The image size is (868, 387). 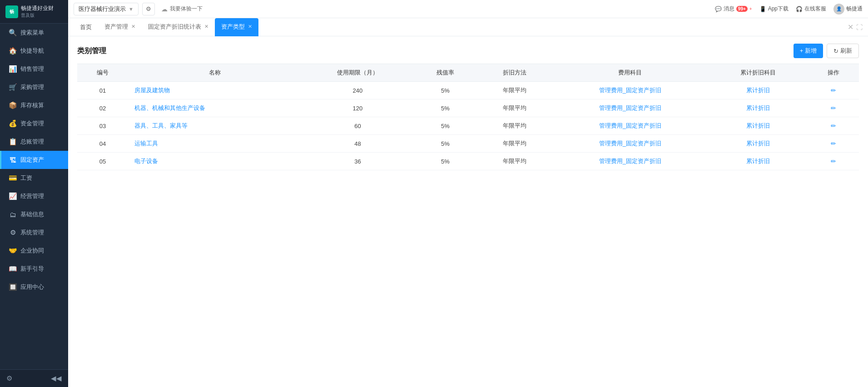 What do you see at coordinates (34, 160) in the screenshot?
I see `sidebar-item-fixed-assets: 🏗 固定资产` at bounding box center [34, 160].